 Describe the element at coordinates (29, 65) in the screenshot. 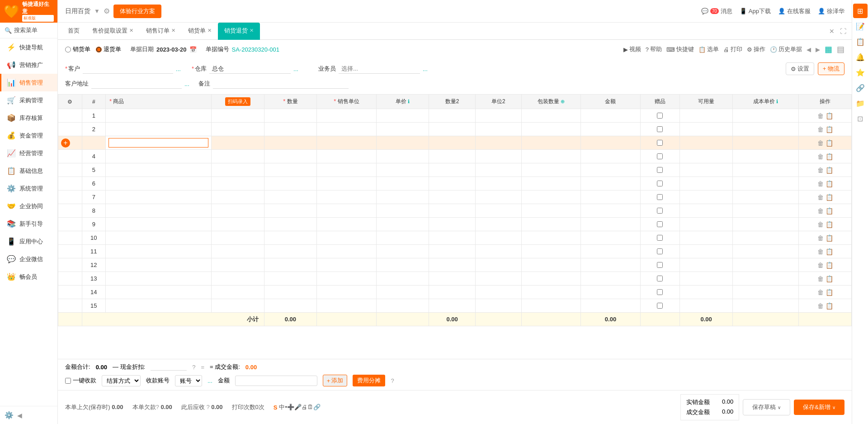

I see `sidebar-item-promo: 📢 营销推广` at that location.